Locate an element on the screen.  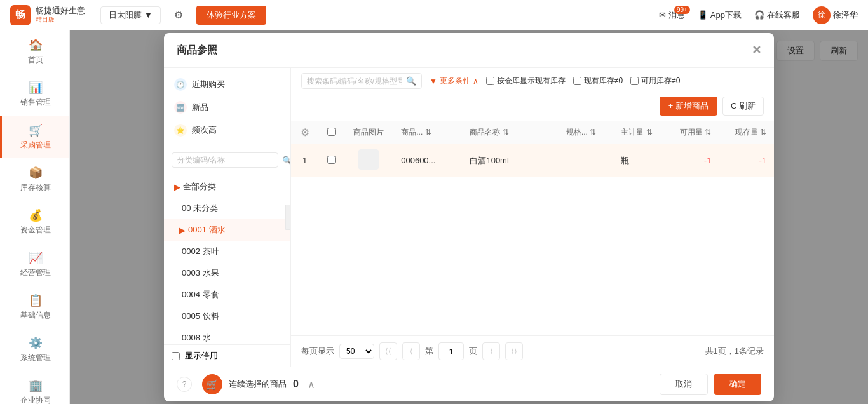
row-check is located at coordinates (331, 161).